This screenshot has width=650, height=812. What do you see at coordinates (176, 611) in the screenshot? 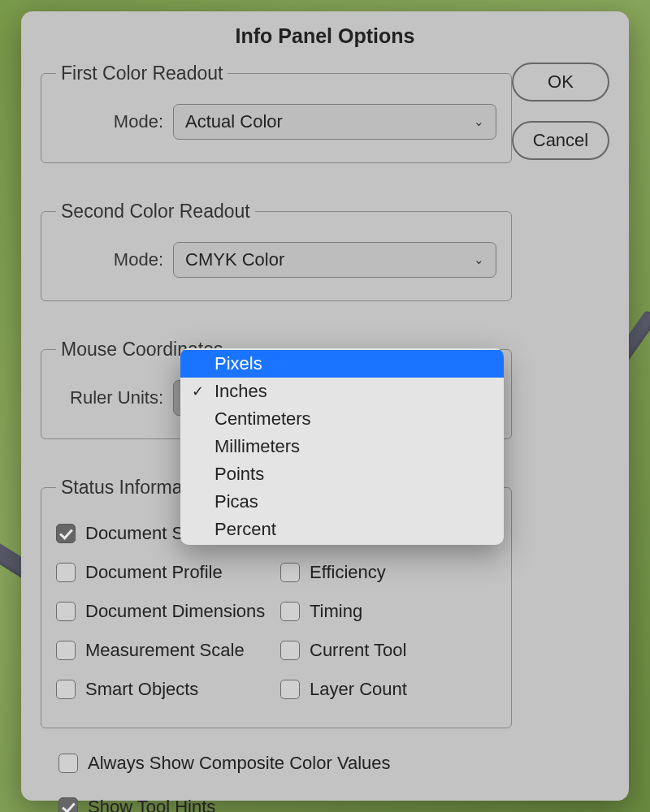
I see `status-label: Document Dimensions` at bounding box center [176, 611].